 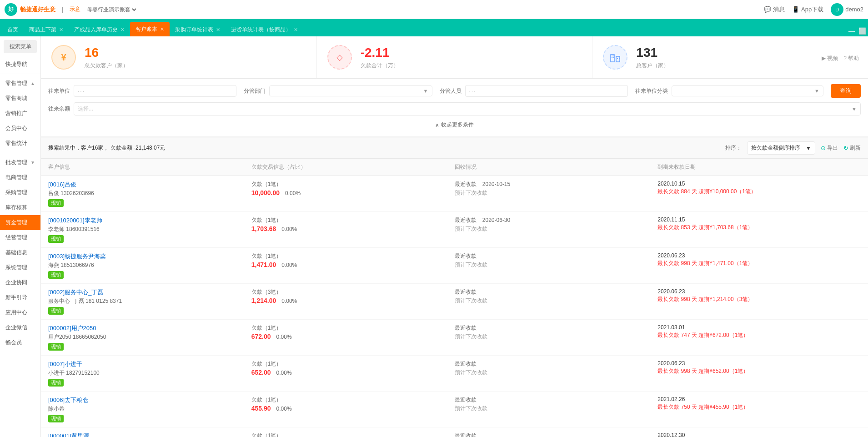 I want to click on tab-purchase-stats-close: ✕, so click(x=296, y=30).